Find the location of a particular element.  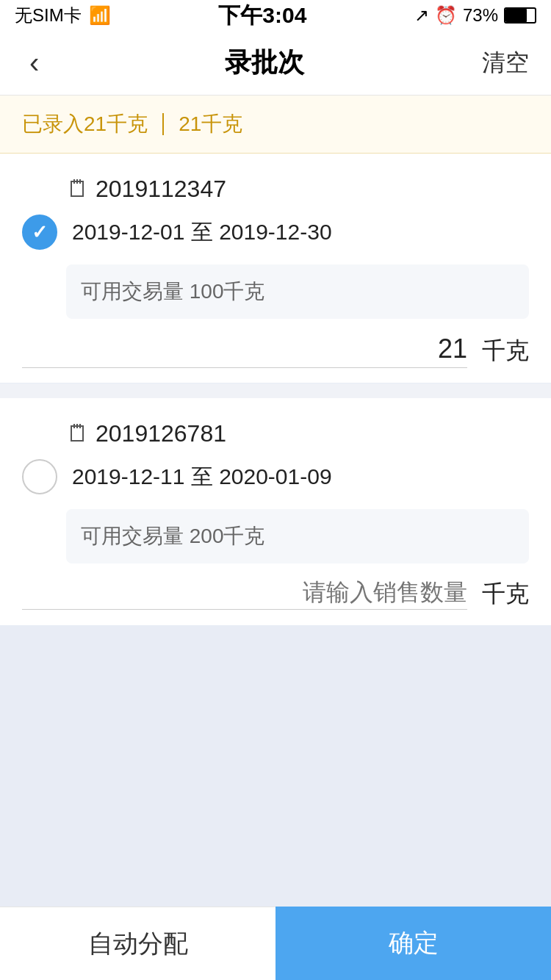

qty-unit-1: 千克 is located at coordinates (505, 351).